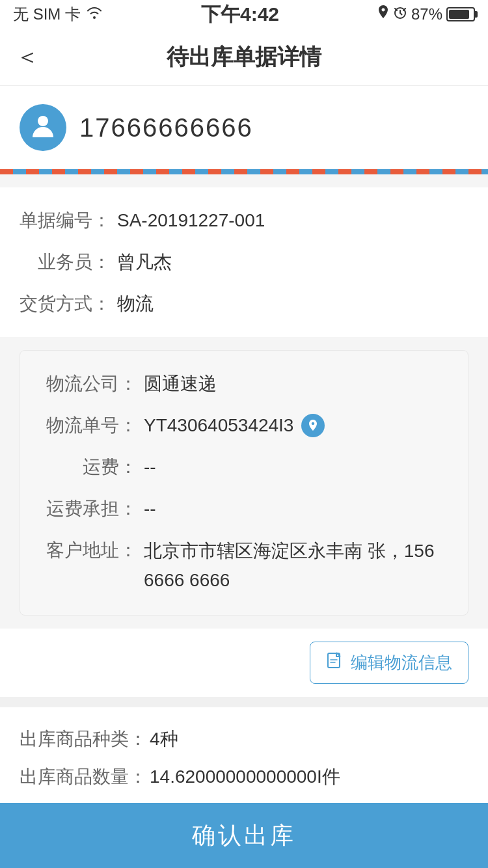  What do you see at coordinates (244, 14) in the screenshot?
I see `status-bar: 无 SIM 卡 下午4:42 87%` at bounding box center [244, 14].